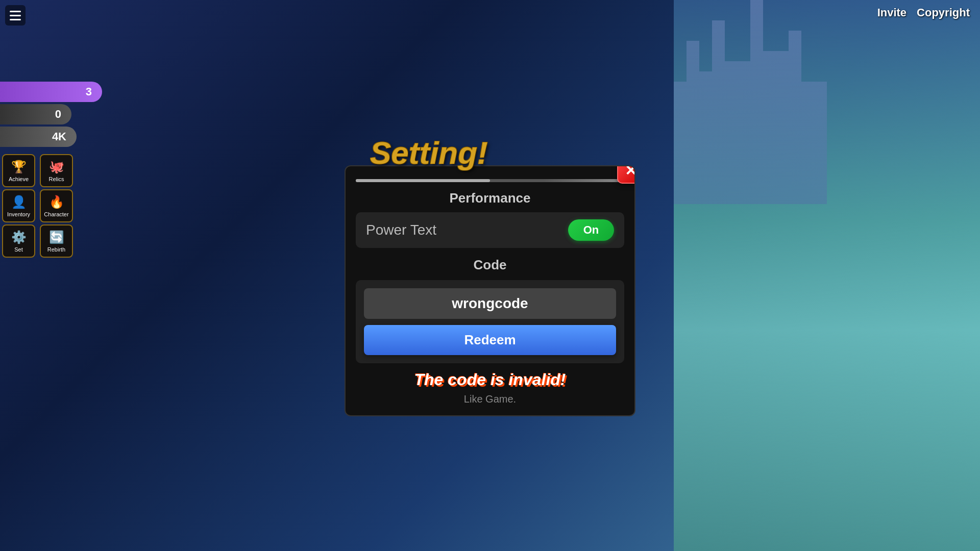  What do you see at coordinates (490, 380) in the screenshot?
I see `error-message: The code is invalid!` at bounding box center [490, 380].